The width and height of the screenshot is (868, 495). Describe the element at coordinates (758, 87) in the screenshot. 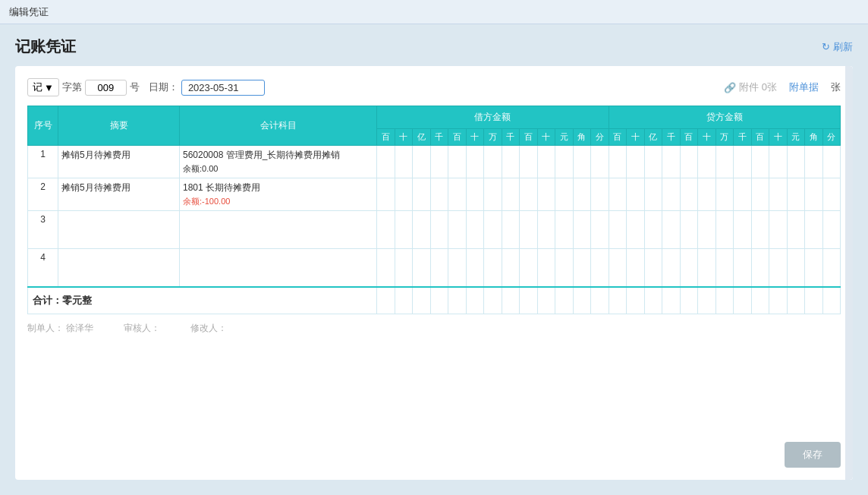

I see `attachment-count-label: 附件 0张` at that location.